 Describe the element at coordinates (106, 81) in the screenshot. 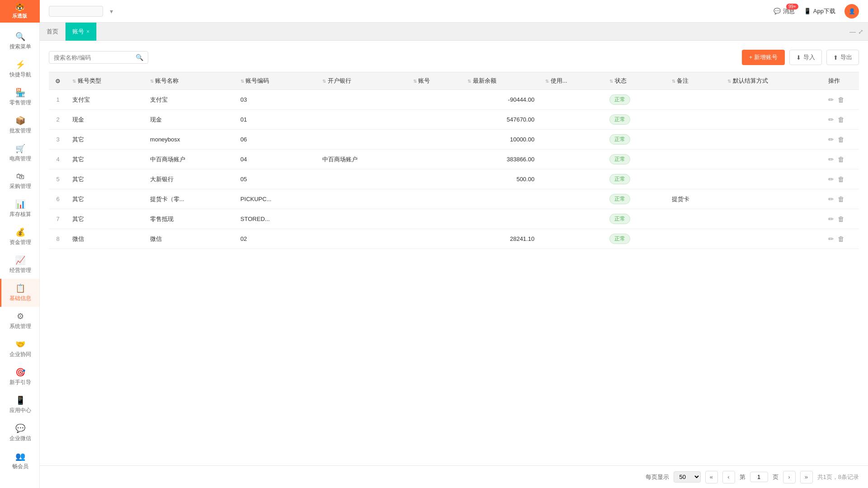

I see `col-type: ⇅ 账号类型` at that location.